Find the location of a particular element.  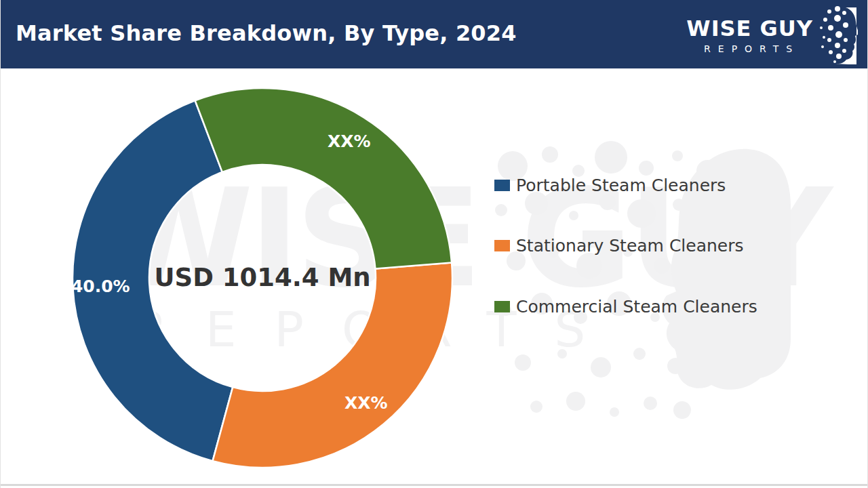

slice-percentage-label-1: 40.0% is located at coordinates (100, 286).